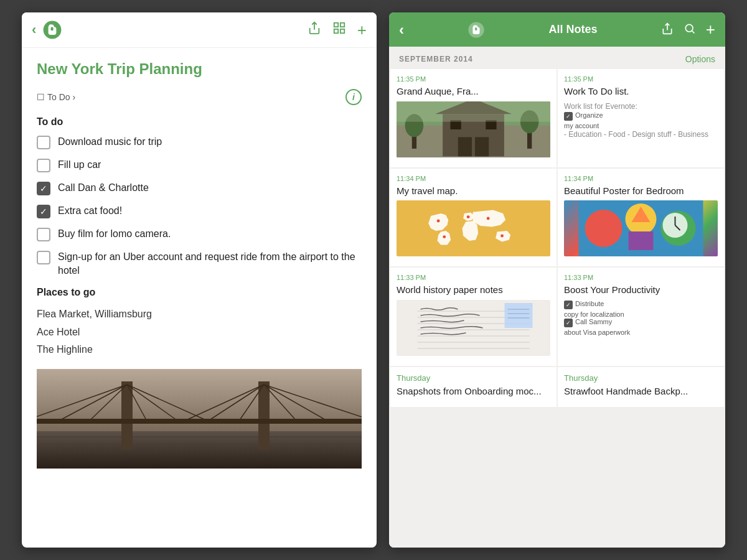  Describe the element at coordinates (473, 387) in the screenshot. I see `note-card-7: Thursday Snapshots from Onboarding moc..…` at that location.